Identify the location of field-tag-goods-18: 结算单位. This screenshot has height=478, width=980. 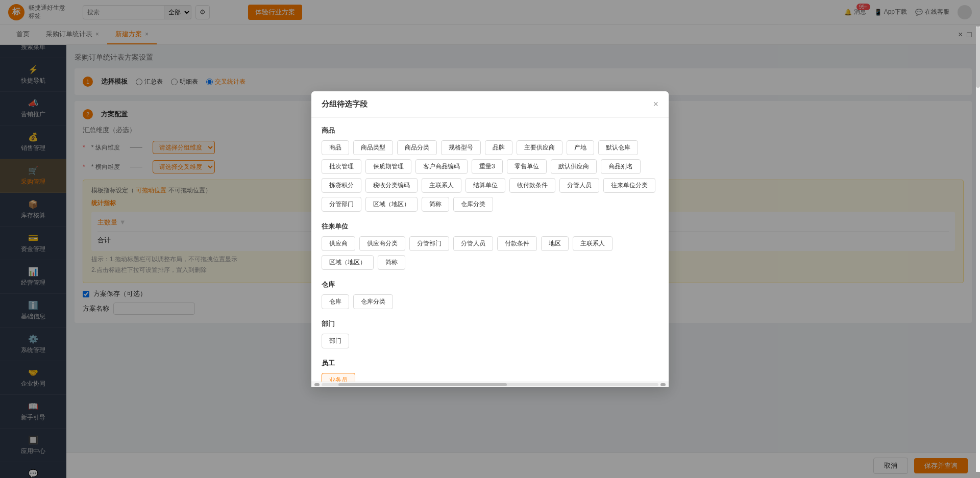
(485, 186).